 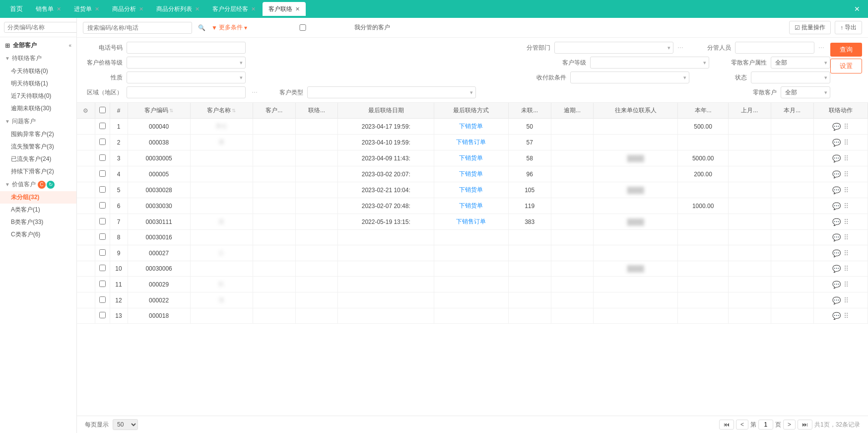 What do you see at coordinates (386, 111) in the screenshot?
I see `table-last-date-header: 最后联络日期` at bounding box center [386, 111].